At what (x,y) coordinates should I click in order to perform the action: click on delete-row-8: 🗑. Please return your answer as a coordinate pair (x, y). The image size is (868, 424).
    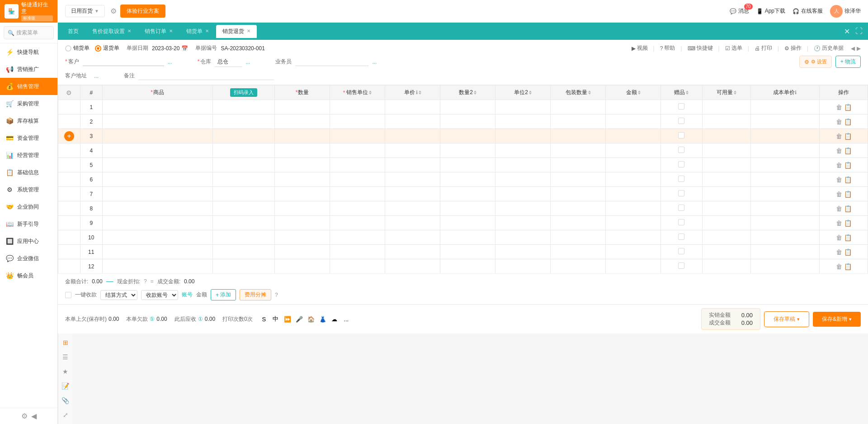
    Looking at the image, I should click on (839, 209).